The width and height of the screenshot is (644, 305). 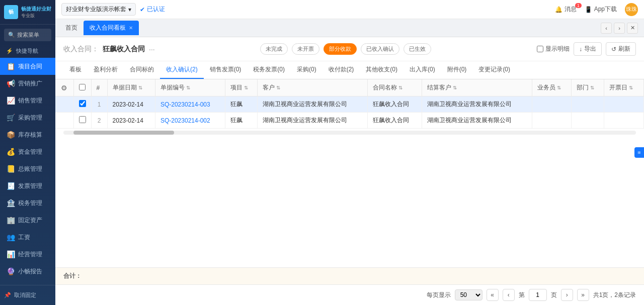 I want to click on sub-tab-盈利分析: 盈利分析, so click(x=106, y=70).